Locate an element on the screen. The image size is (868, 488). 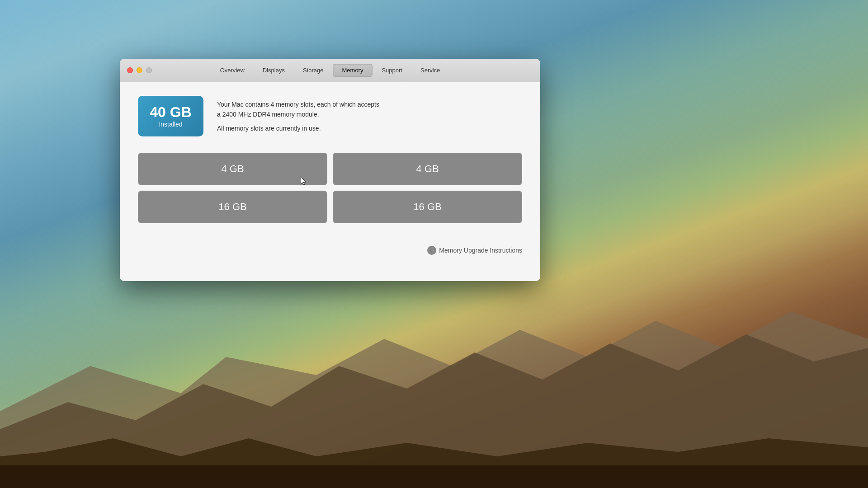
tab-displays: Displays is located at coordinates (274, 70).